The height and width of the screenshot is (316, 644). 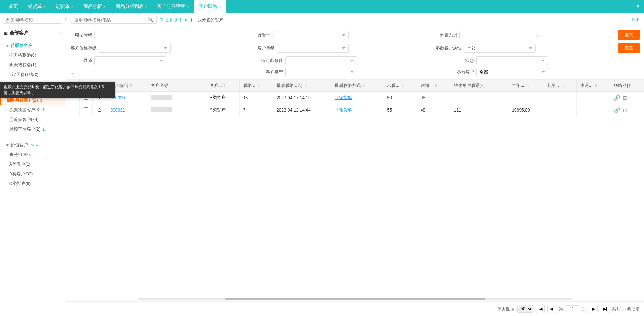 What do you see at coordinates (302, 86) in the screenshot?
I see `col-header-last-contact-date: 最后联络日期 ⇅` at bounding box center [302, 86].